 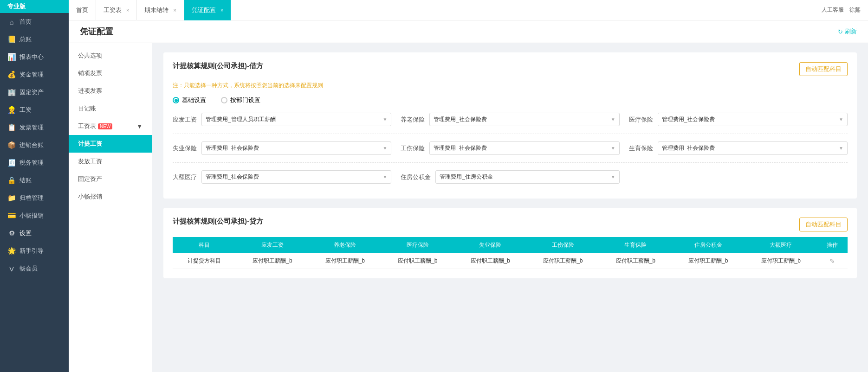 What do you see at coordinates (110, 126) in the screenshot?
I see `left-nav-payroll_table: 工资表NEW▼` at bounding box center [110, 126].